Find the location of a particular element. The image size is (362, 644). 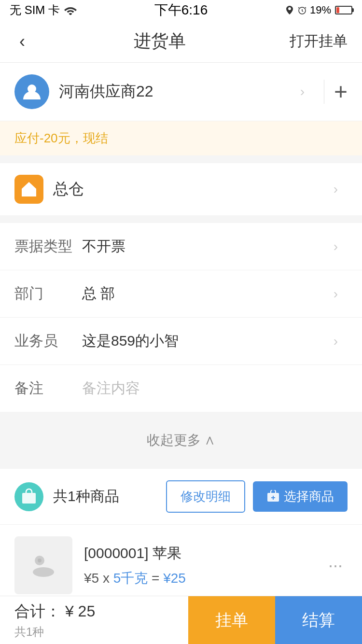

total-section: 合计： ¥ 25 共1种 is located at coordinates (94, 620).